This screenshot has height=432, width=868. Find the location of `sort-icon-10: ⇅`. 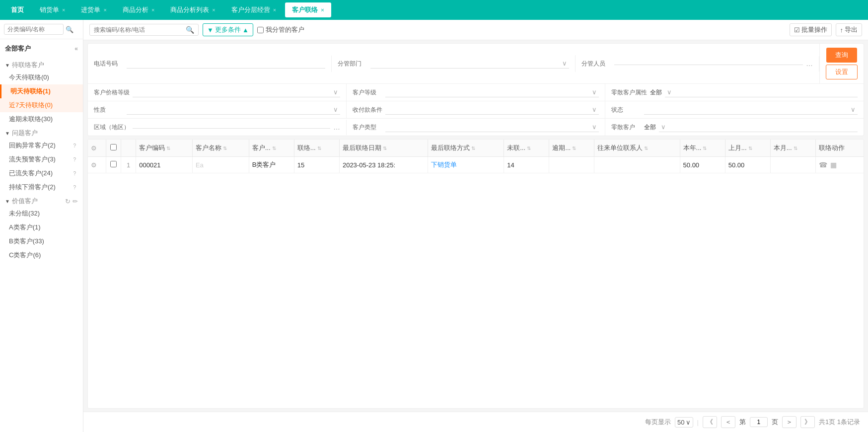

sort-icon-10: ⇅ is located at coordinates (705, 148).